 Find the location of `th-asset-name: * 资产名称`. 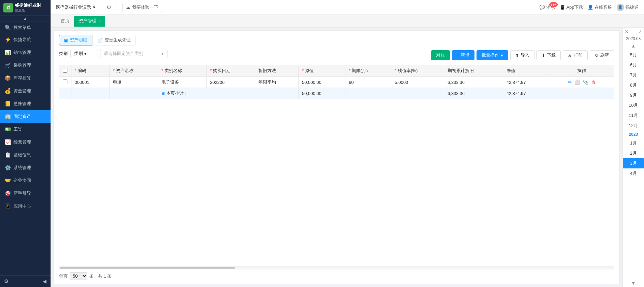

th-asset-name: * 资产名称 is located at coordinates (134, 71).